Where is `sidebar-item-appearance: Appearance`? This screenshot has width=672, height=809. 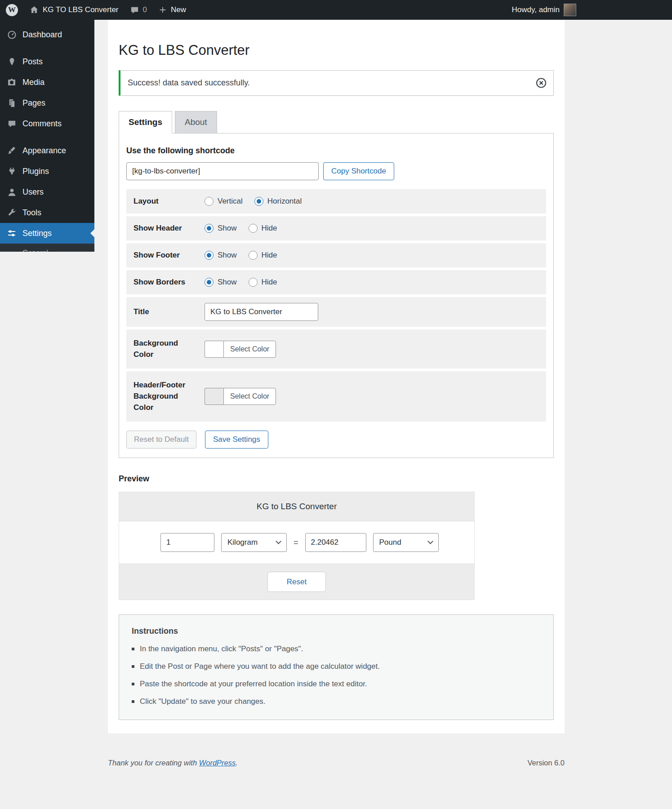
sidebar-item-appearance: Appearance is located at coordinates (47, 151).